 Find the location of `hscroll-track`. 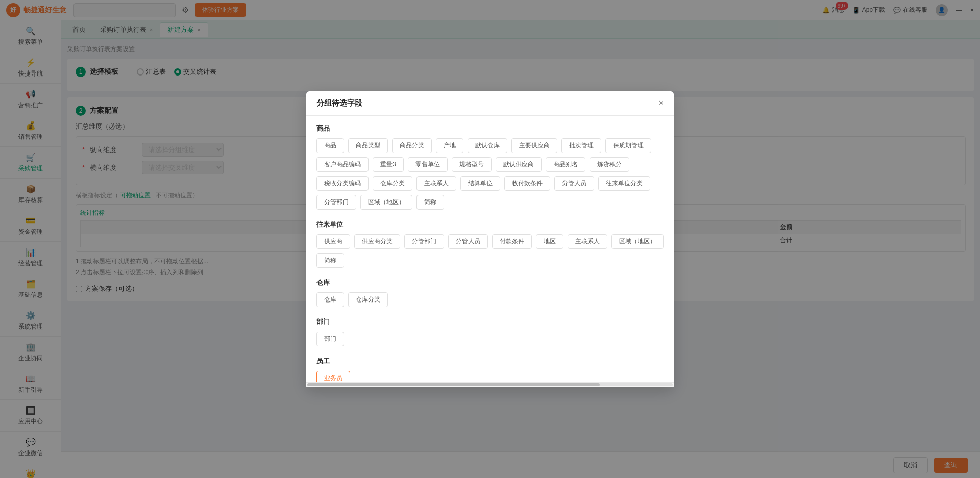

hscroll-track is located at coordinates (490, 385).